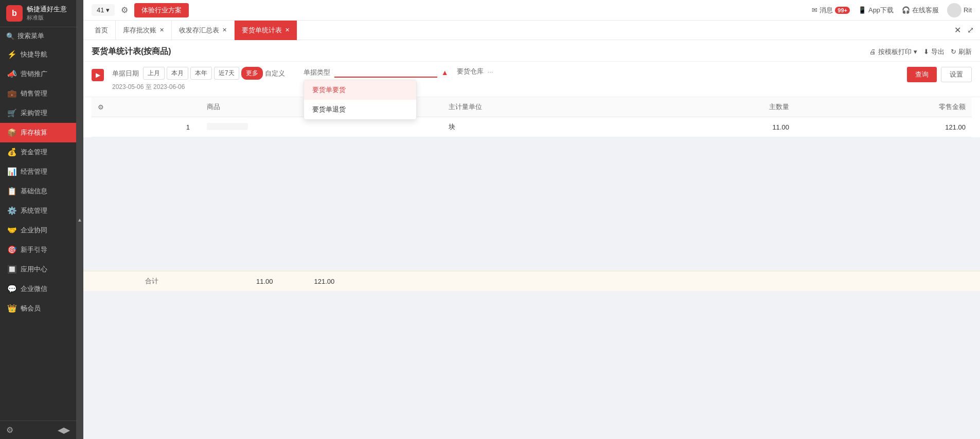 Image resolution: width=980 pixels, height=439 pixels. What do you see at coordinates (38, 74) in the screenshot?
I see `sidebar-item-marketing: 📣 营销推广` at bounding box center [38, 74].